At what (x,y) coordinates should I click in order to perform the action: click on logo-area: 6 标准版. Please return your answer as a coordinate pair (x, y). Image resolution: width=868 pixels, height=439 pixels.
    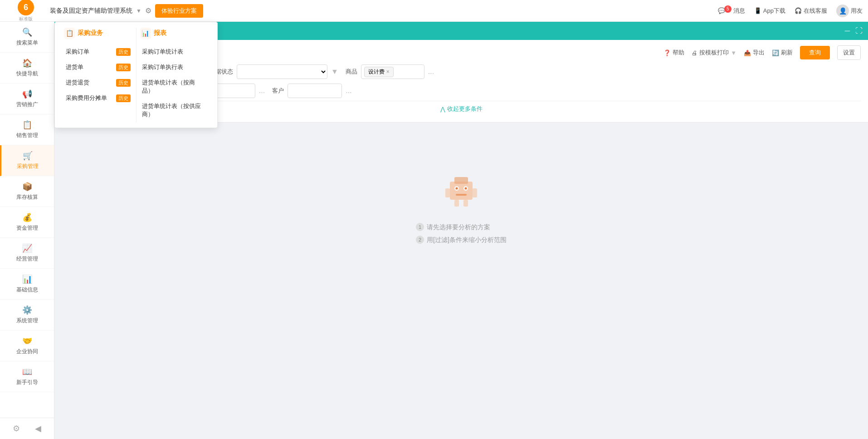
    Looking at the image, I should click on (26, 11).